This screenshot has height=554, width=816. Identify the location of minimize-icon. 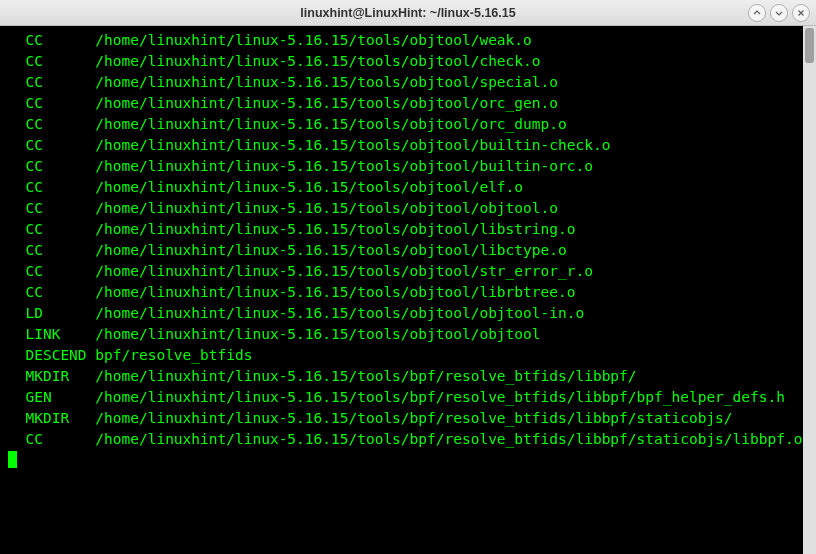
(757, 13).